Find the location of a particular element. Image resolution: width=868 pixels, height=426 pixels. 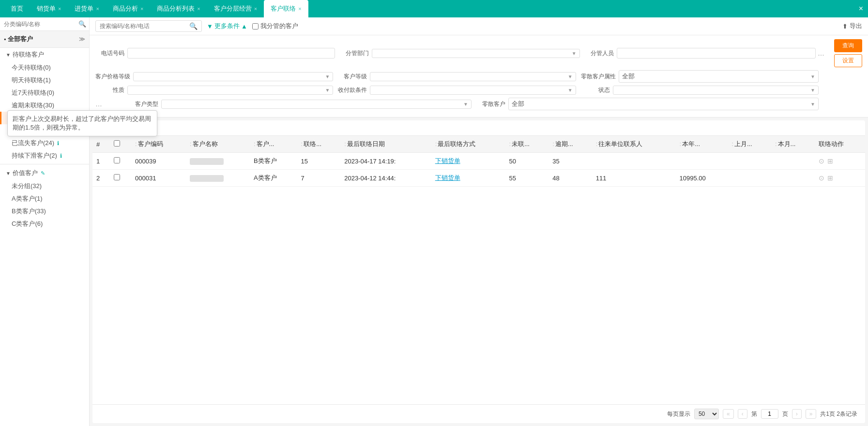

tab-customer-segment: 客户分层经营 × is located at coordinates (235, 9).